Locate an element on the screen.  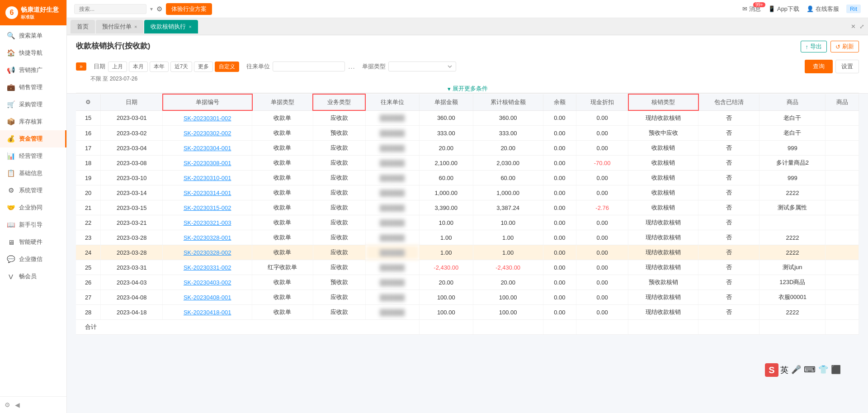
tab-expand-icon: ⤢ is located at coordinates (862, 26).